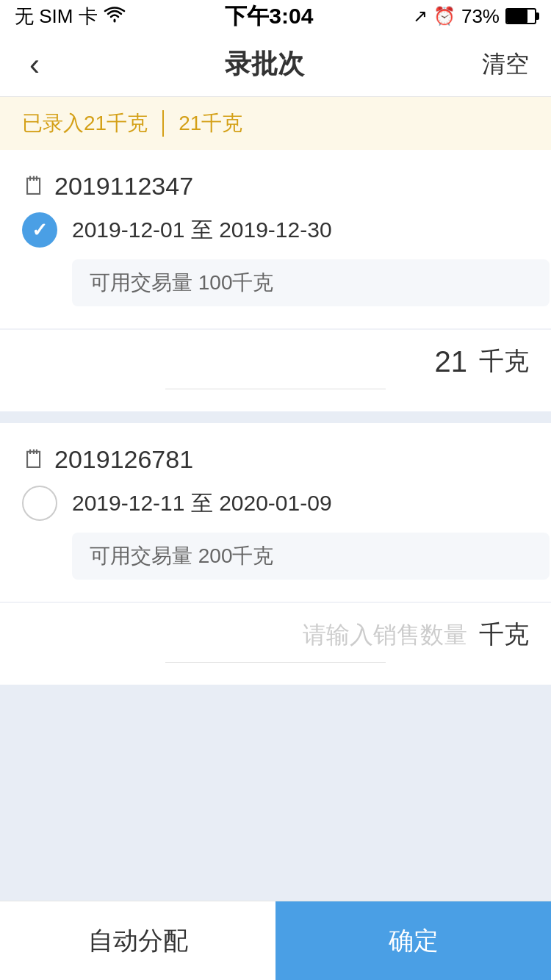 The width and height of the screenshot is (551, 980). What do you see at coordinates (35, 460) in the screenshot?
I see `batch2-icon: 🗒` at bounding box center [35, 460].